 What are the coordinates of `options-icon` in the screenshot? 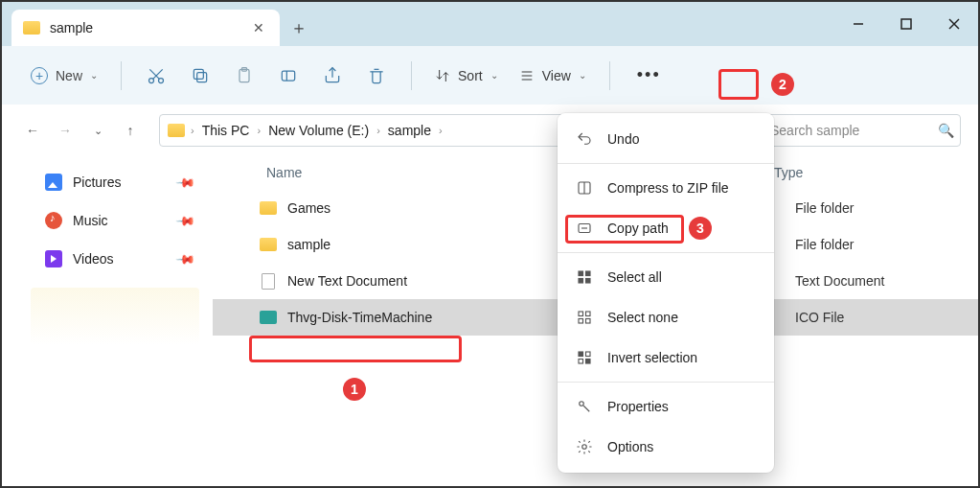 It's located at (584, 447).